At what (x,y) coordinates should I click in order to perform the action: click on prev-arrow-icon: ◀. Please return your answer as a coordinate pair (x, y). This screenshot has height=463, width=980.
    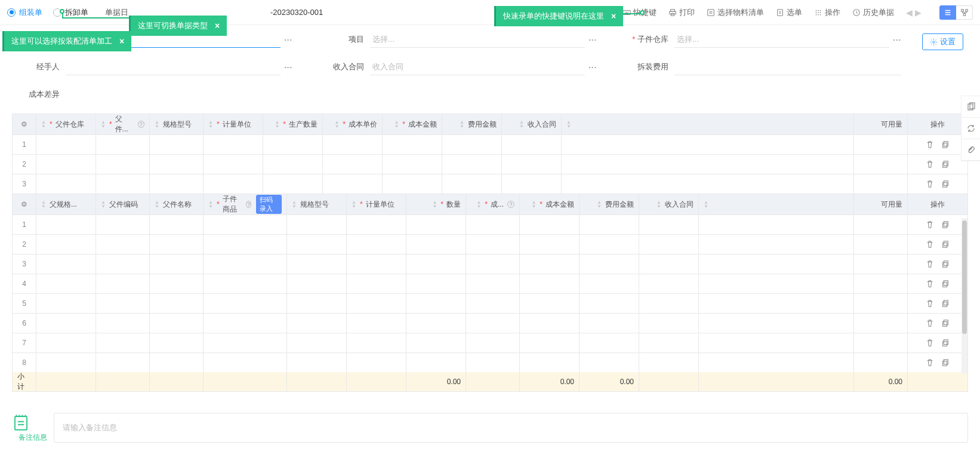
    Looking at the image, I should click on (910, 13).